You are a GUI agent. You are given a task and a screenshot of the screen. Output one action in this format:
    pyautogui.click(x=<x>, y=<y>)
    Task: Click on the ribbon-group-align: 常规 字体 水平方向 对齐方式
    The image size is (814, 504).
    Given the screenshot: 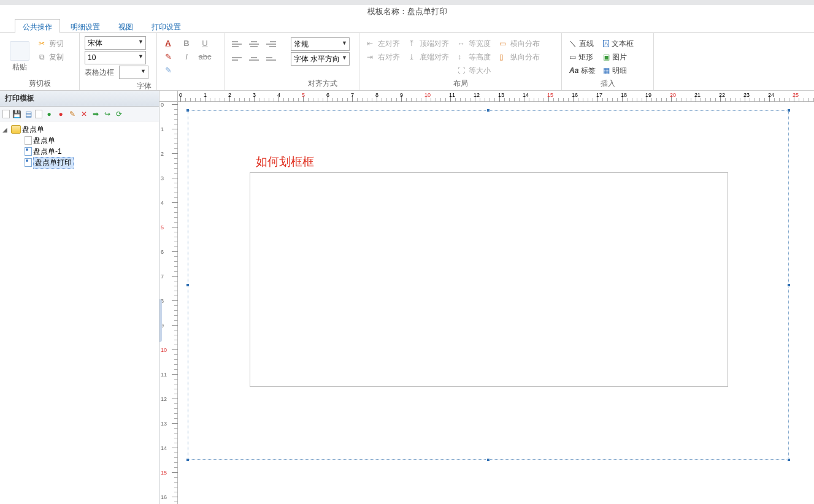 What is the action you would take?
    pyautogui.click(x=323, y=61)
    